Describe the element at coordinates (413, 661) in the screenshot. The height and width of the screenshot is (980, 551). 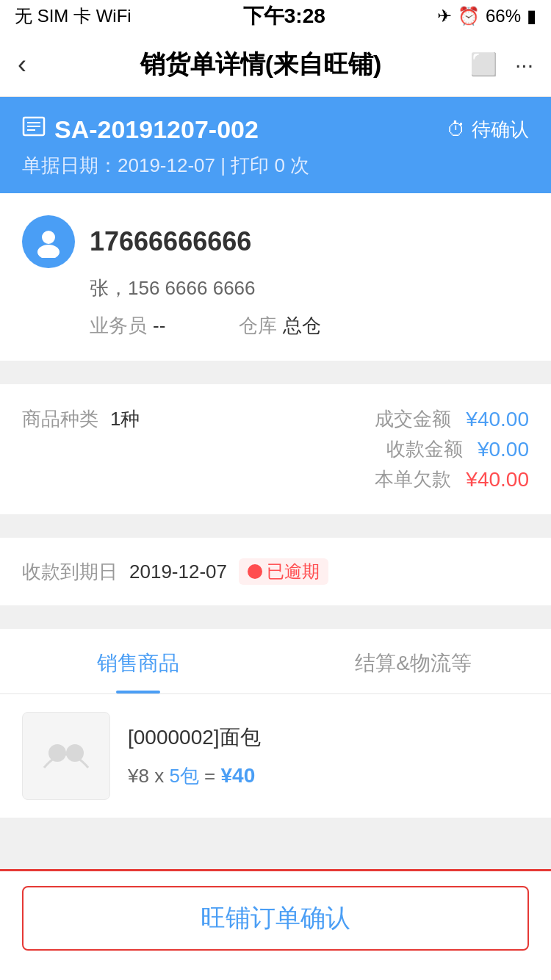
I see `tab-settlement: 结算&物流等` at that location.